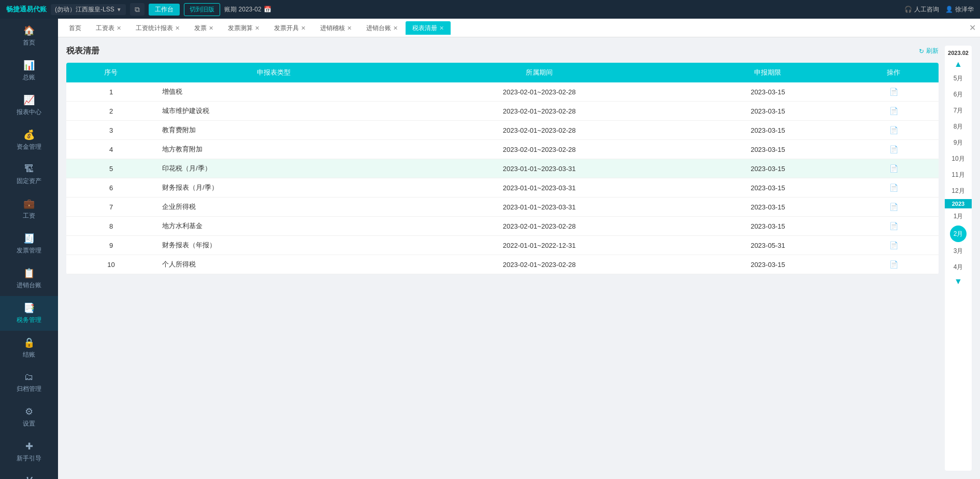  I want to click on sidebar-label-archive: 归档管理, so click(29, 389).